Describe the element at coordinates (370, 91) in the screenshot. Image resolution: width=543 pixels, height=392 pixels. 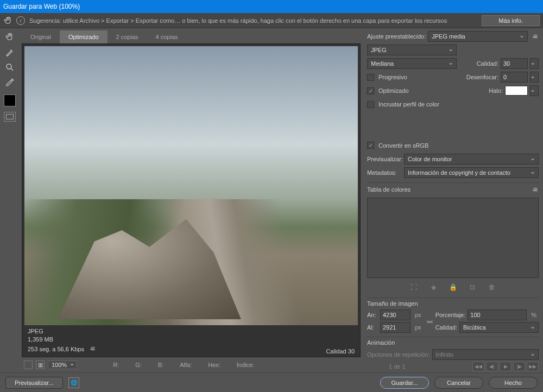
I see `optimized-checkbox` at that location.